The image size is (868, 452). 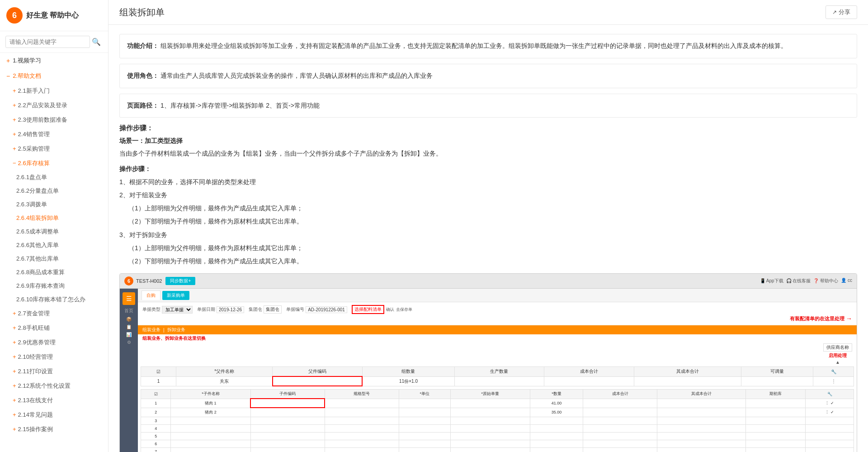 I want to click on feature-intro-text: 组装拆卸单用来处理企业组装或拆卸等加工业务，支持有固定装配清单的产品加工业务，也…, so click(x=474, y=46).